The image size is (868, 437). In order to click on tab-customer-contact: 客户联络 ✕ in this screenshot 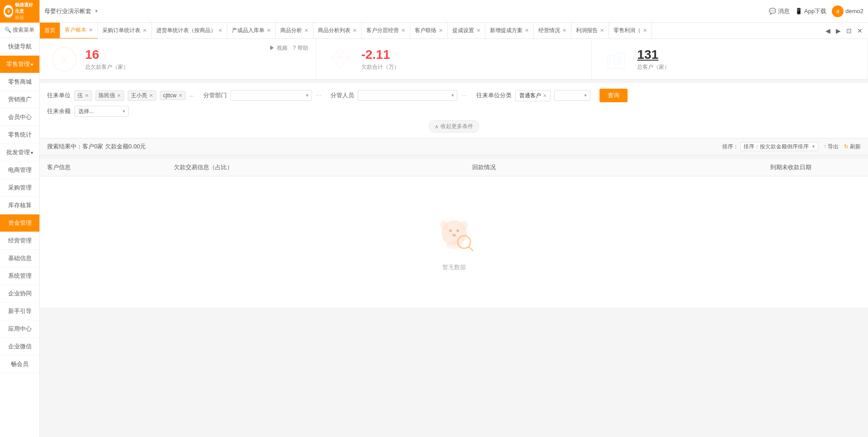, I will do `click(429, 31)`.